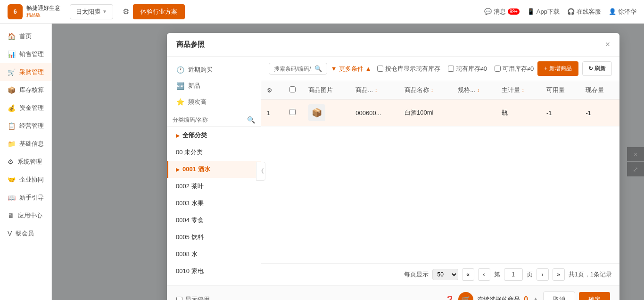 The width and height of the screenshot is (644, 300). What do you see at coordinates (91, 12) in the screenshot?
I see `nav-selector: 日太阳膜 ▼` at bounding box center [91, 12].